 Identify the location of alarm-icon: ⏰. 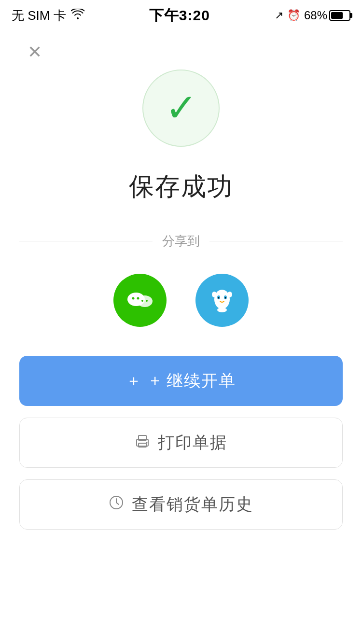
(293, 15).